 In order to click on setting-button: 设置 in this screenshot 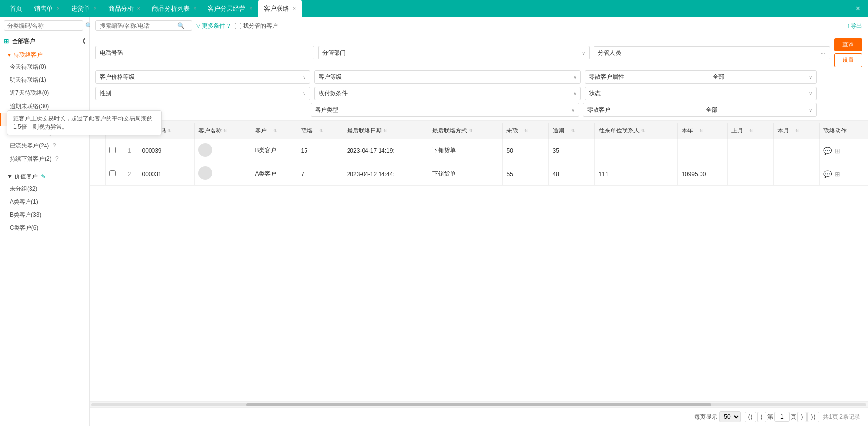, I will do `click(848, 60)`.